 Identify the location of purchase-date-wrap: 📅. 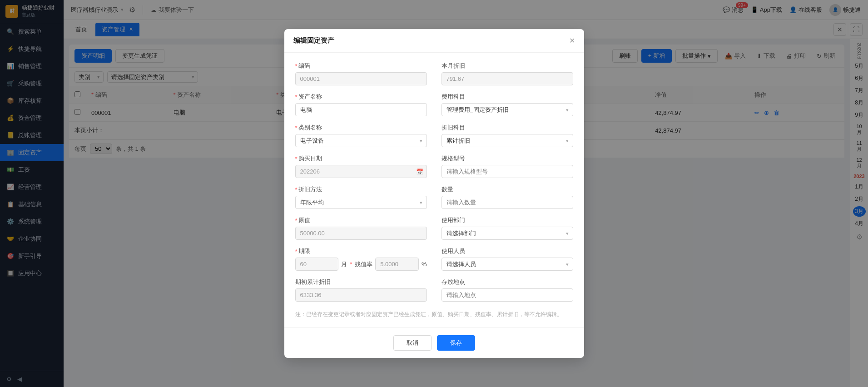
(361, 172).